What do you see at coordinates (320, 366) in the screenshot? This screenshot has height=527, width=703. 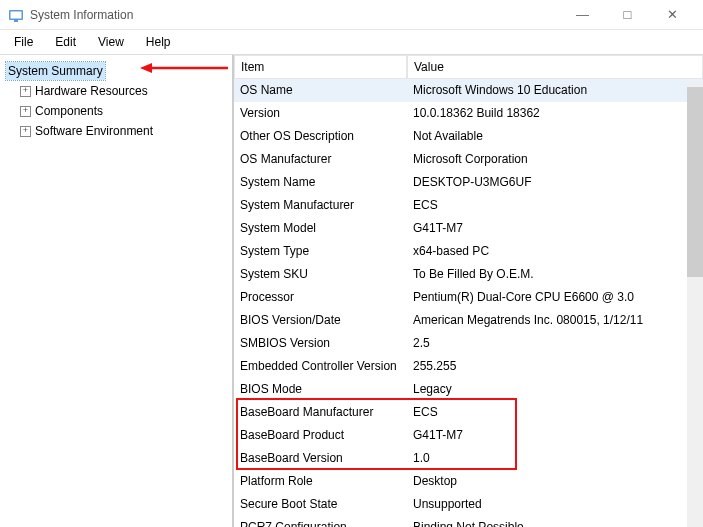 I see `cell-item: Embedded Controller Version` at bounding box center [320, 366].